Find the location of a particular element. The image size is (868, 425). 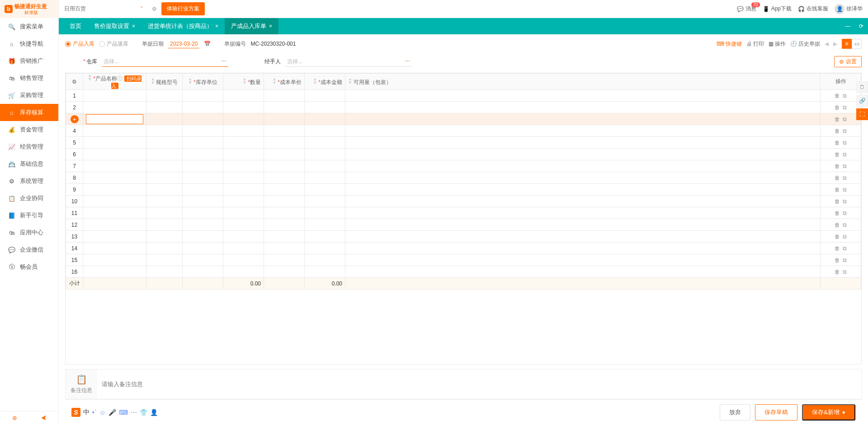

sidebar-item-5: ⌂库存核算 is located at coordinates (29, 112).